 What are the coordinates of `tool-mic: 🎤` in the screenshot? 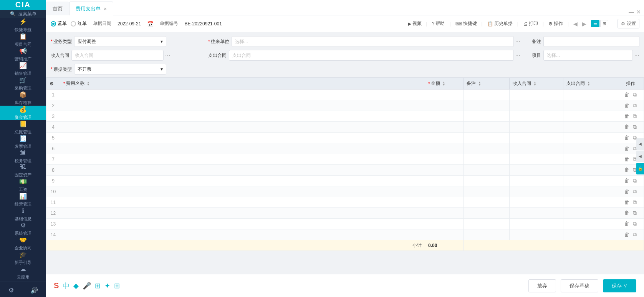 It's located at (87, 286).